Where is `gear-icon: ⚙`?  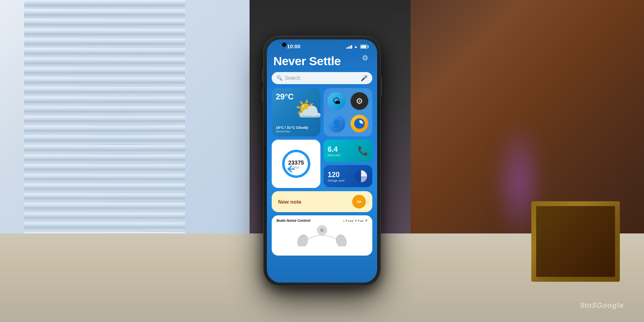
gear-icon: ⚙ is located at coordinates (365, 58).